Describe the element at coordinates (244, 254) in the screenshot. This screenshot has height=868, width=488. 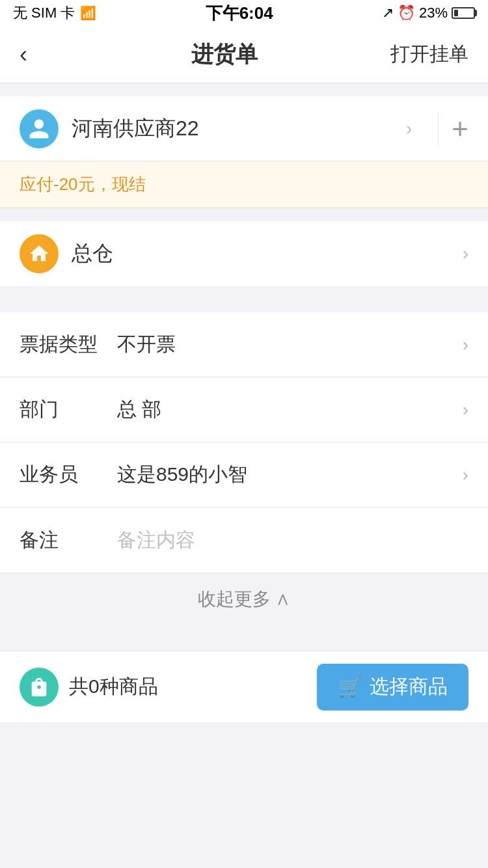
I see `warehouse-row: 总仓 ›` at that location.